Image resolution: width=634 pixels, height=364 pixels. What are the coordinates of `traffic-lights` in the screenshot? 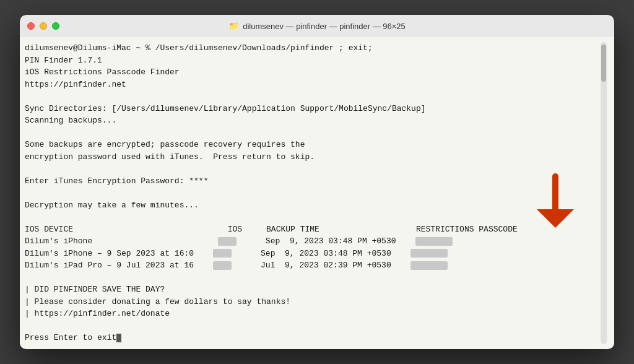 It's located at (43, 26).